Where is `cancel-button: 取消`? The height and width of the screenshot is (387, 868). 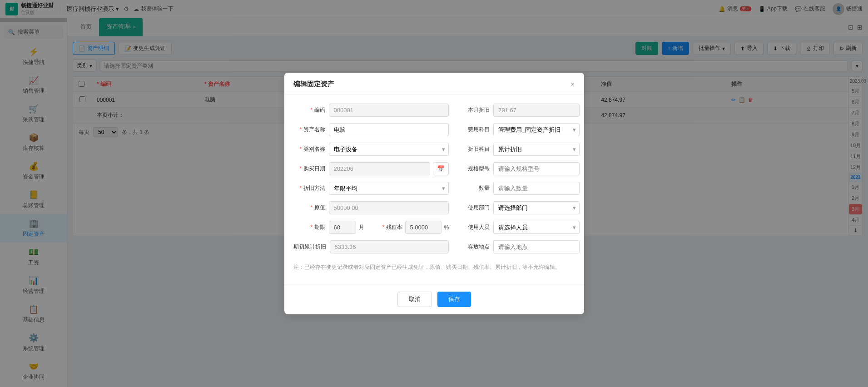 cancel-button: 取消 is located at coordinates (415, 299).